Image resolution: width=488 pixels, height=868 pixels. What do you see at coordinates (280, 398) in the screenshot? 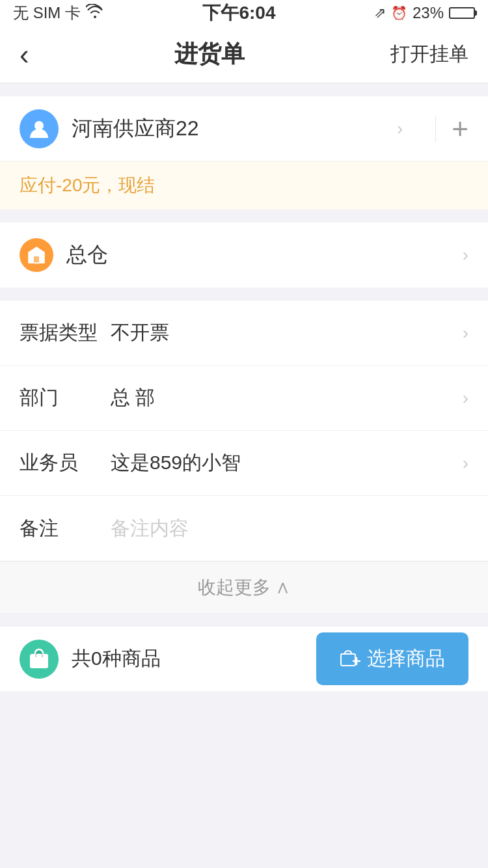
I see `dept-value: 总 部` at bounding box center [280, 398].